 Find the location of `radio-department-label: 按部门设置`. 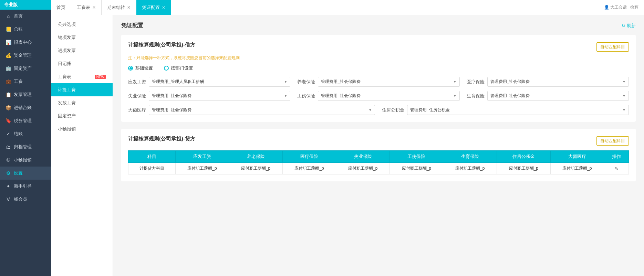

radio-department-label: 按部门设置 is located at coordinates (182, 68).